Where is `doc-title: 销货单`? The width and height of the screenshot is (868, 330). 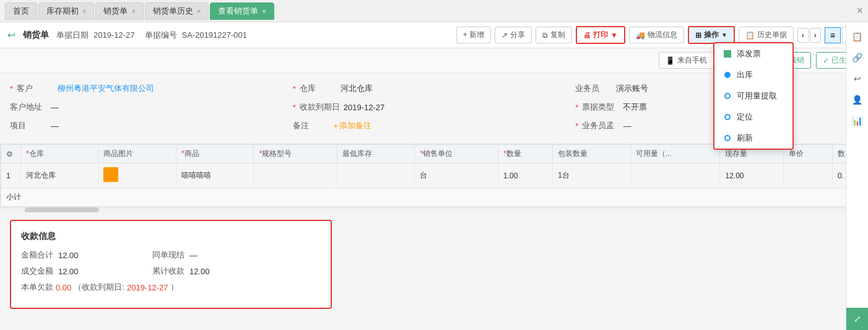
doc-title: 销货单 is located at coordinates (36, 35).